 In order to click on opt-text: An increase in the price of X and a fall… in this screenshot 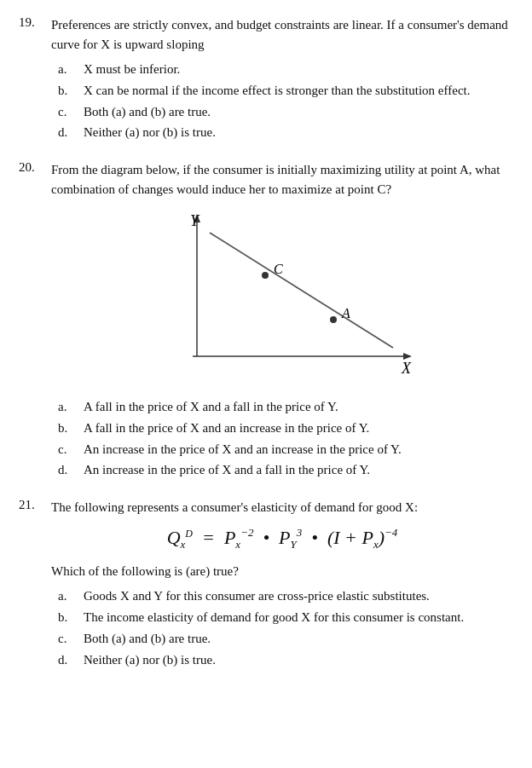, I will do `click(298, 471)`.